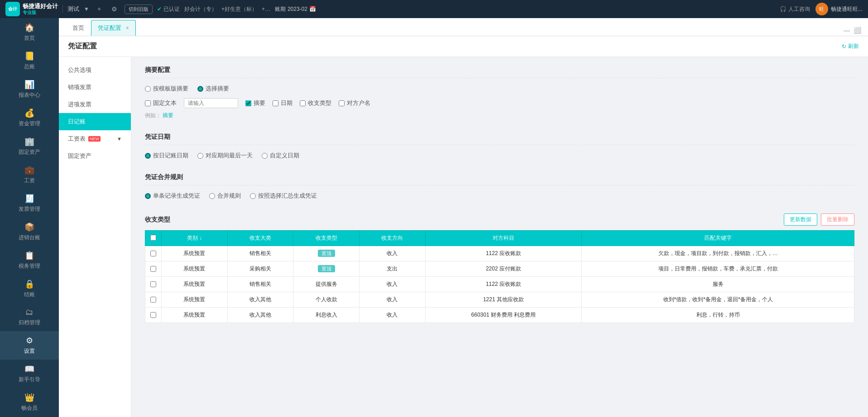  I want to click on radio-journal-date: 按日记账日期, so click(167, 156).